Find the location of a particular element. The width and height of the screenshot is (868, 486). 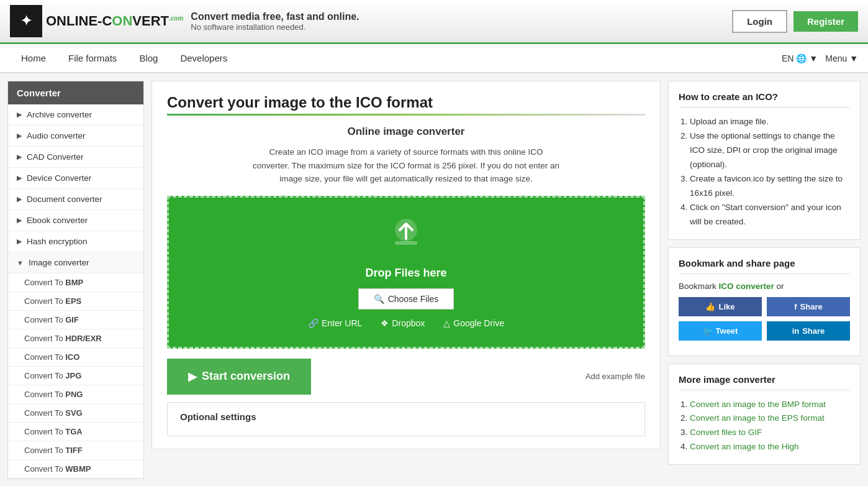

choose-files-button: 🔍 Choose Files is located at coordinates (406, 299).